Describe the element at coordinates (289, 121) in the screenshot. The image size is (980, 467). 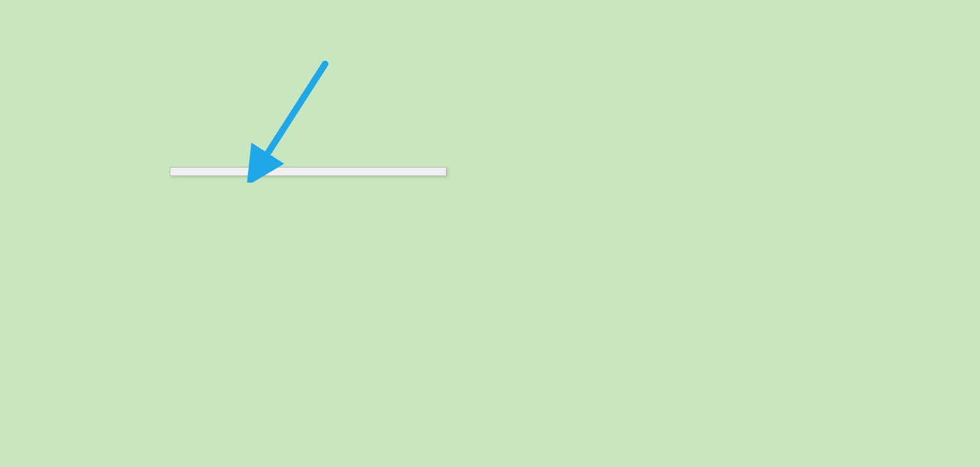
I see `annotation-arrow-icon` at that location.